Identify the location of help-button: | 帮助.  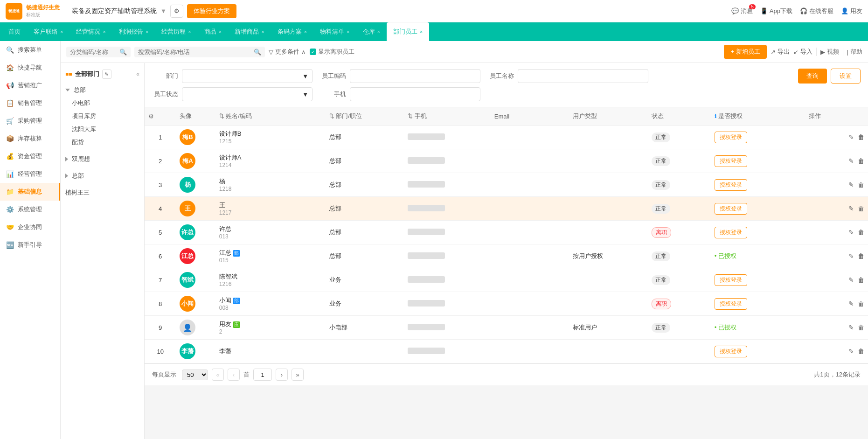
(854, 52).